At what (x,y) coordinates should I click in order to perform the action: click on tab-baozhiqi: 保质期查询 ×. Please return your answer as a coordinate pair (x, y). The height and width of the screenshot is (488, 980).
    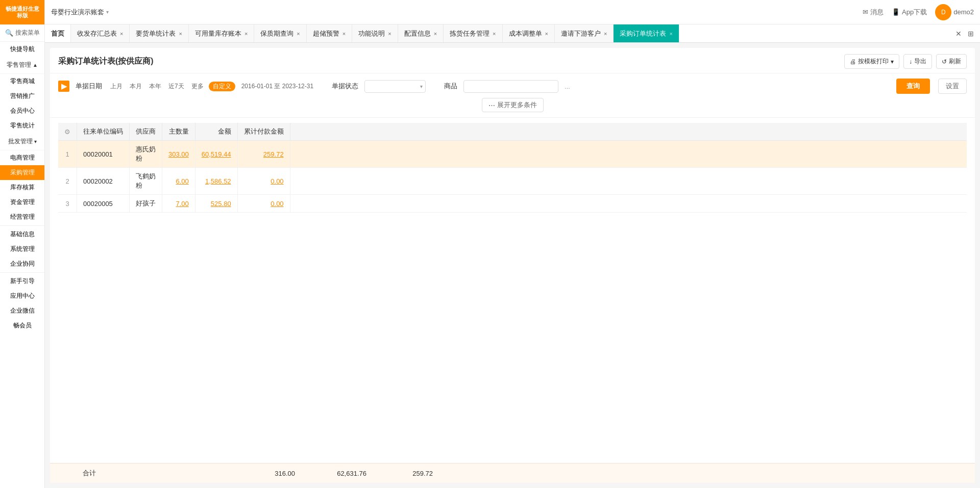
    Looking at the image, I should click on (280, 34).